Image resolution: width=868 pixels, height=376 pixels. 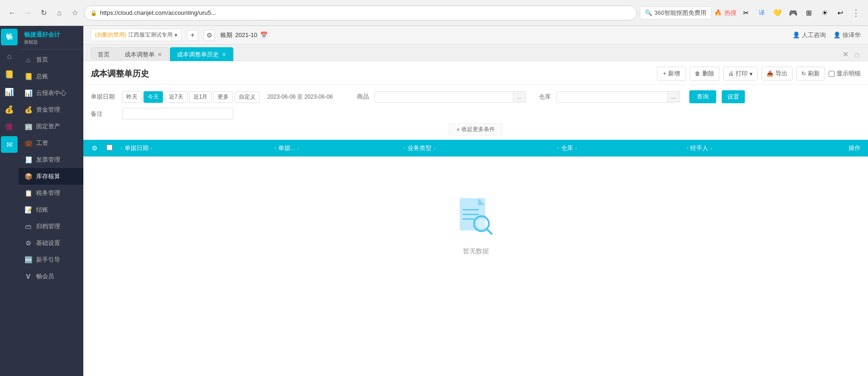 What do you see at coordinates (9, 56) in the screenshot?
I see `icon-bar-item-home: ⌂` at bounding box center [9, 56].